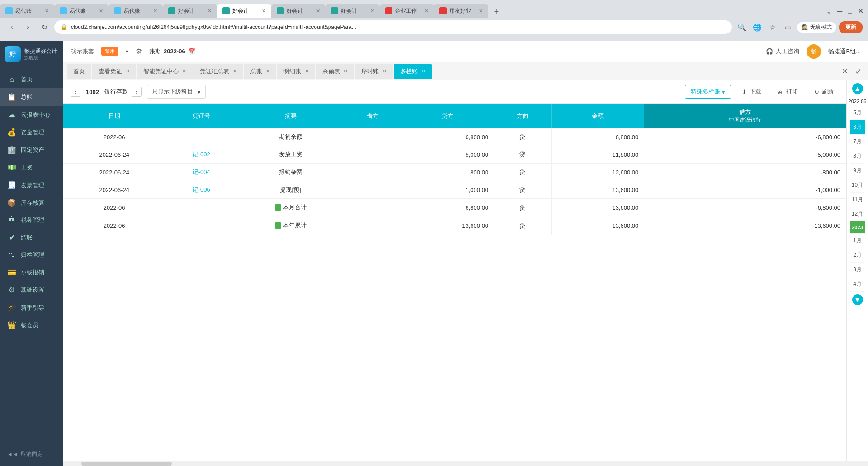 This screenshot has height=466, width=868. What do you see at coordinates (840, 11) in the screenshot?
I see `minimize-button: ─` at bounding box center [840, 11].